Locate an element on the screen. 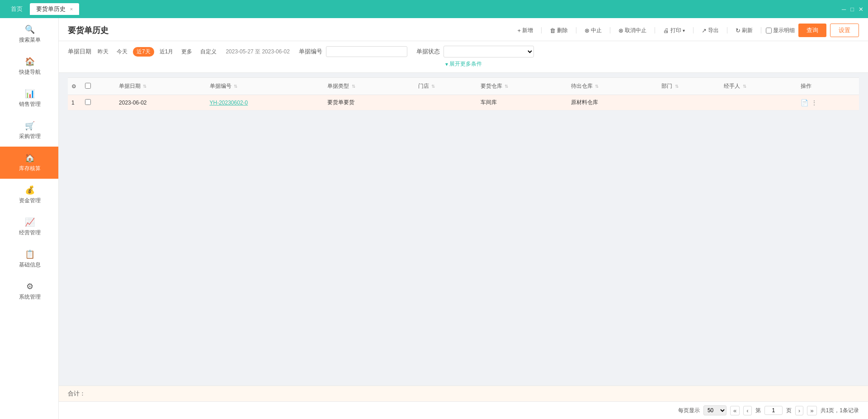  sidebar-item-system: ⚙ 系统管理 is located at coordinates (29, 291).